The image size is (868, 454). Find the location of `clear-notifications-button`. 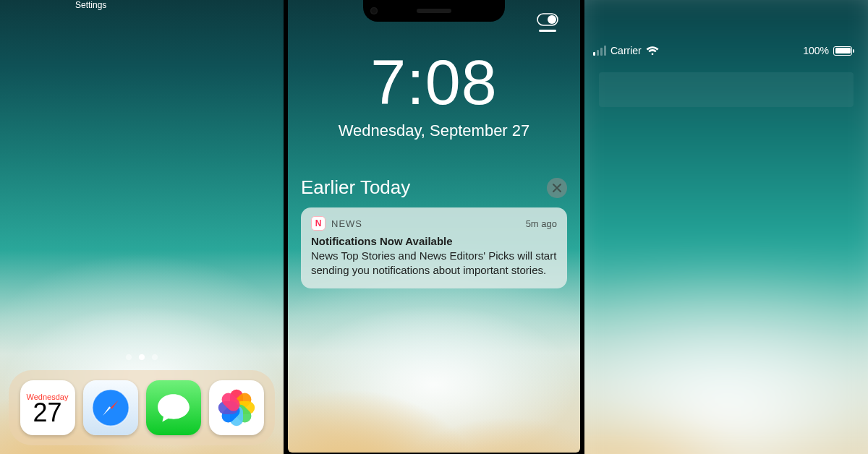

clear-notifications-button is located at coordinates (557, 188).